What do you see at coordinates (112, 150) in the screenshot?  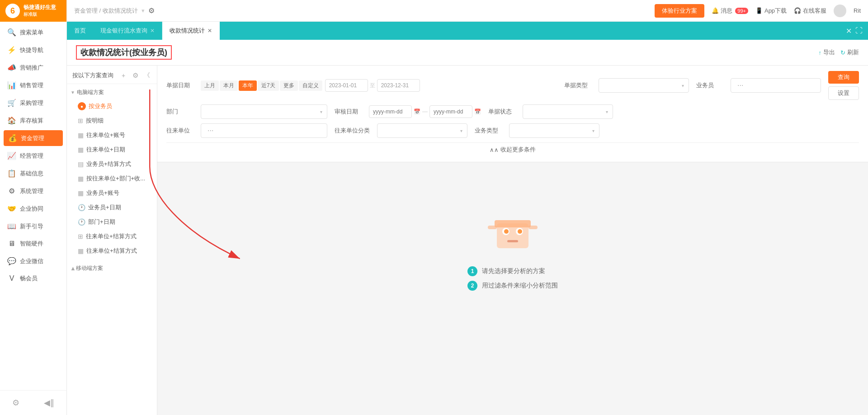 I see `scheme-item-by-unit-date: ▦ 往来单位+日期` at bounding box center [112, 150].